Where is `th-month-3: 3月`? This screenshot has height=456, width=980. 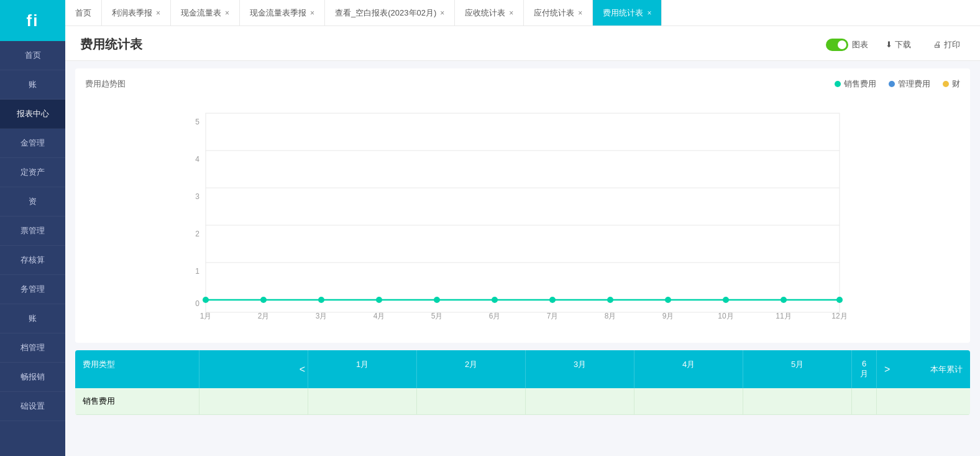 th-month-3: 3月 is located at coordinates (580, 370).